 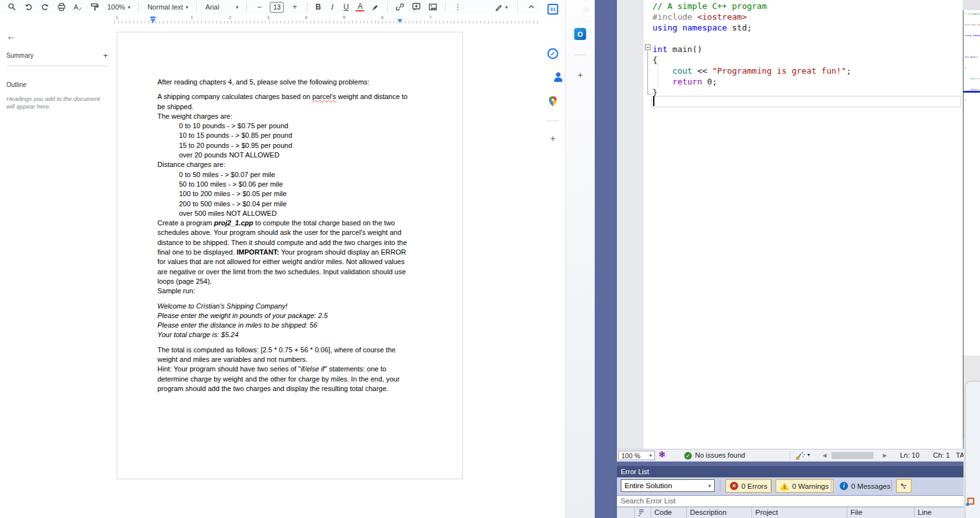 What do you see at coordinates (292, 232) in the screenshot?
I see `document-line: schedules above. Your program should ask…` at bounding box center [292, 232].